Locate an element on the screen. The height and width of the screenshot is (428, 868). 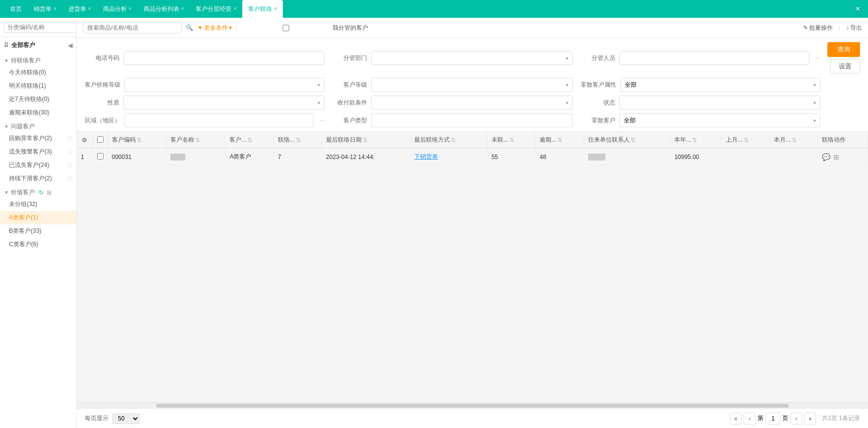
last-page-btn: » is located at coordinates (810, 419).